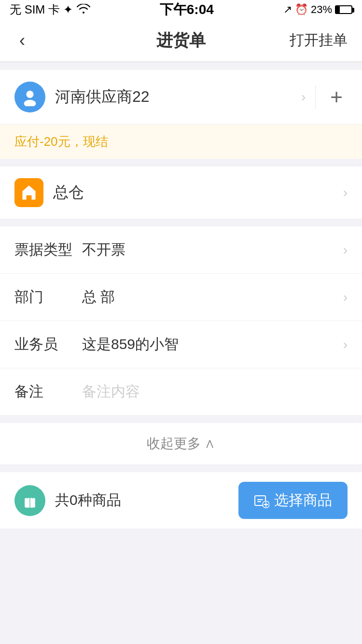 This screenshot has width=362, height=644. What do you see at coordinates (293, 500) in the screenshot?
I see `select-product-button: 选择商品` at bounding box center [293, 500].